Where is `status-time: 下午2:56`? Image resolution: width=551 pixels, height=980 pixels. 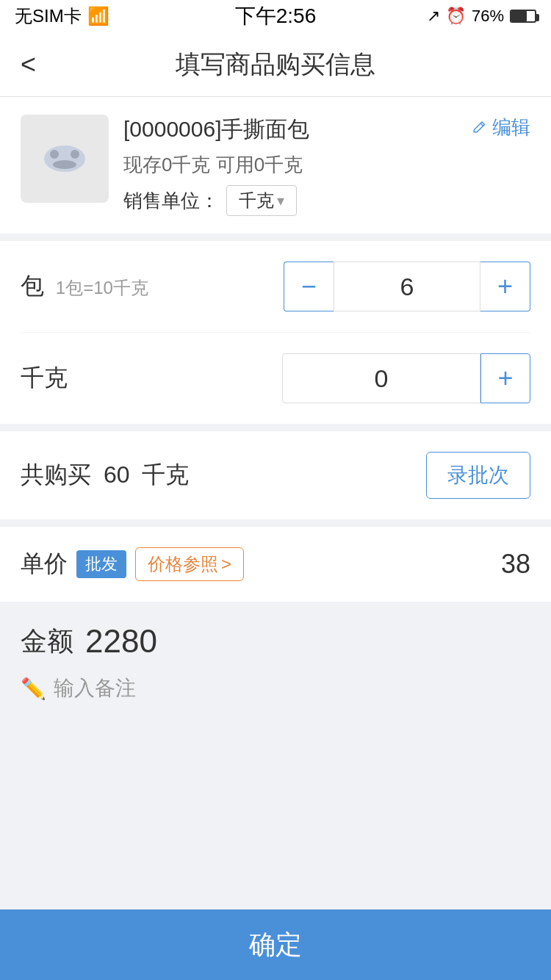
status-time: 下午2:56 is located at coordinates (276, 16).